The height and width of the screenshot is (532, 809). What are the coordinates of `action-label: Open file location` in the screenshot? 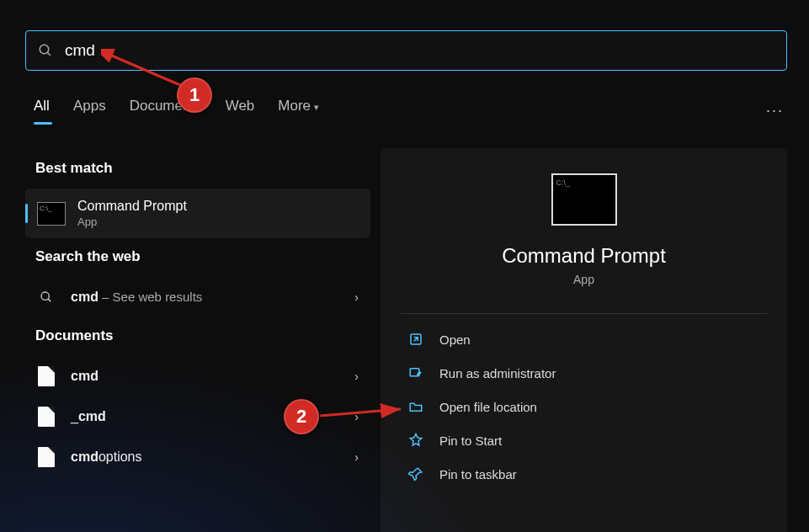 It's located at (488, 407).